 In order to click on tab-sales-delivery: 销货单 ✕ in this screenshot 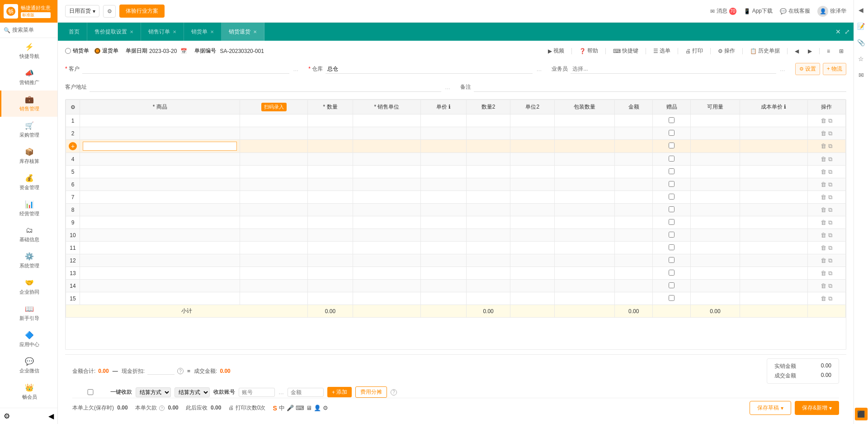, I will do `click(203, 32)`.